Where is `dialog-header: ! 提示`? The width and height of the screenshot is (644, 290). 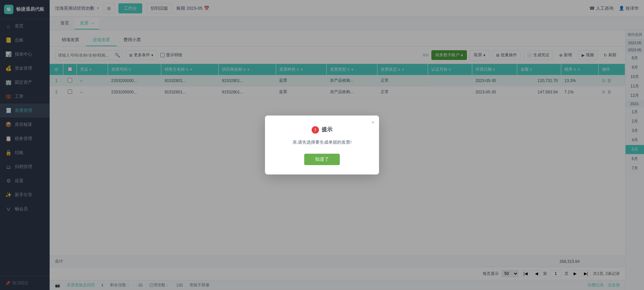
dialog-header: ! 提示 is located at coordinates (322, 130).